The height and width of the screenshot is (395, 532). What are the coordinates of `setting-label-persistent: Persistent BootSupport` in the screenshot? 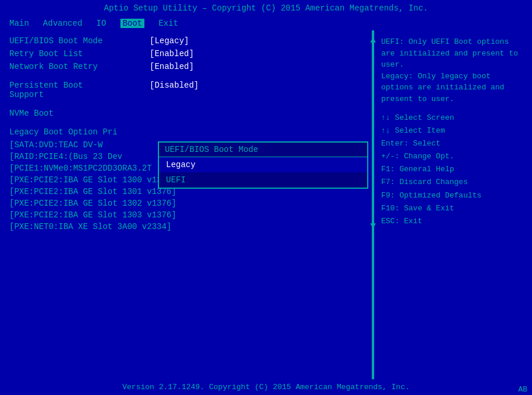 It's located at (80, 90).